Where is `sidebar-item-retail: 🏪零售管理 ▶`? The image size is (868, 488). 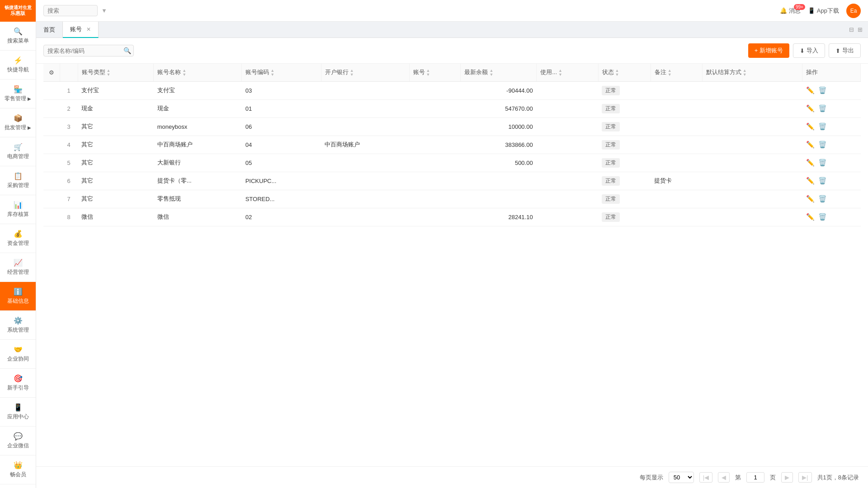 sidebar-item-retail: 🏪零售管理 ▶ is located at coordinates (18, 94).